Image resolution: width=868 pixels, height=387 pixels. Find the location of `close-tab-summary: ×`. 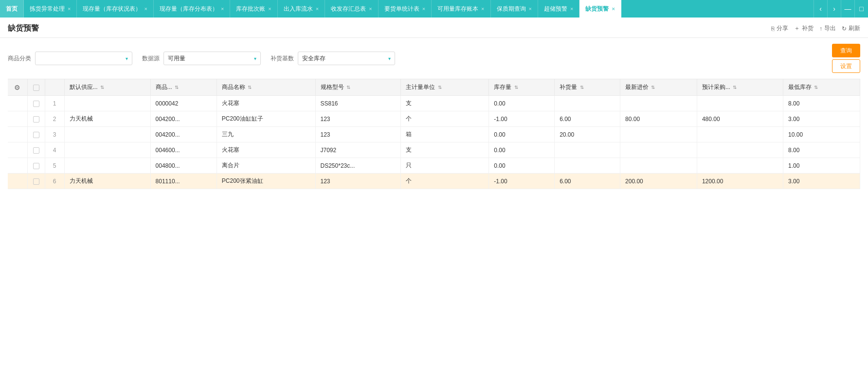

close-tab-summary: × is located at coordinates (370, 9).